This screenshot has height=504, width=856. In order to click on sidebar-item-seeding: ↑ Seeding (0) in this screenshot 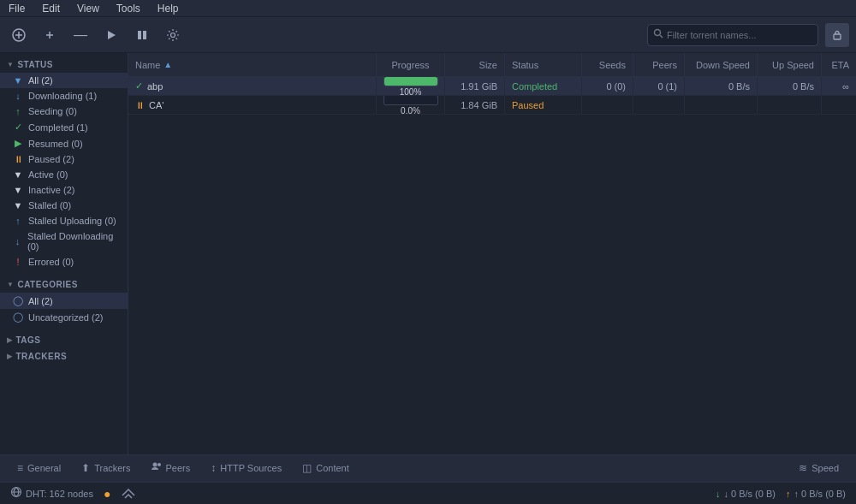, I will do `click(63, 111)`.